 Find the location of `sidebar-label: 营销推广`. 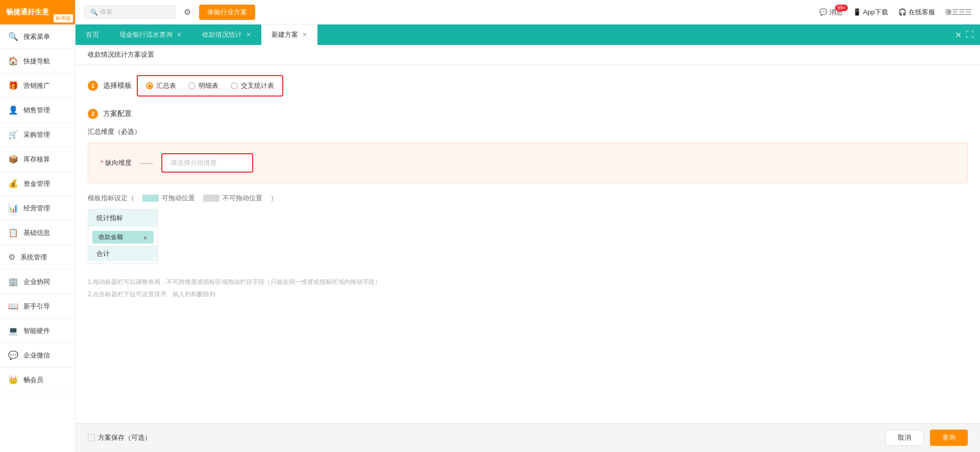

sidebar-label: 营销推广 is located at coordinates (37, 86).